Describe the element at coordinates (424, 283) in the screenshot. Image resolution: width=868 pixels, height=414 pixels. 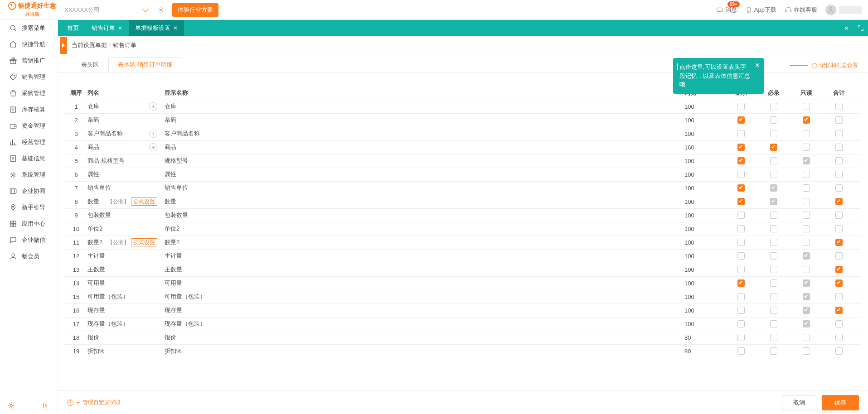
I see `cell-display: 可用量` at that location.